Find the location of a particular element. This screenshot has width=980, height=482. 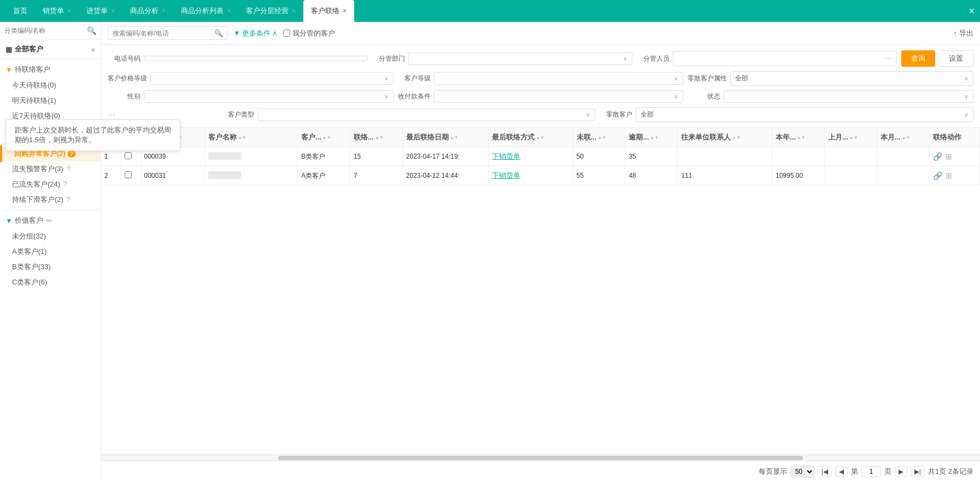

sidebar-search-bar: 🔍 is located at coordinates (50, 31).